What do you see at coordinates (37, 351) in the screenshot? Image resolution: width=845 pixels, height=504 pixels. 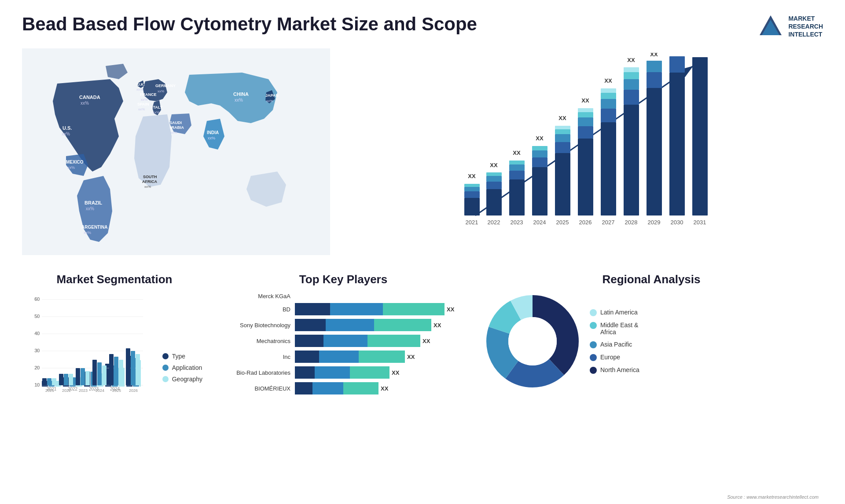 I see `svg-text: 30` at bounding box center [37, 351].